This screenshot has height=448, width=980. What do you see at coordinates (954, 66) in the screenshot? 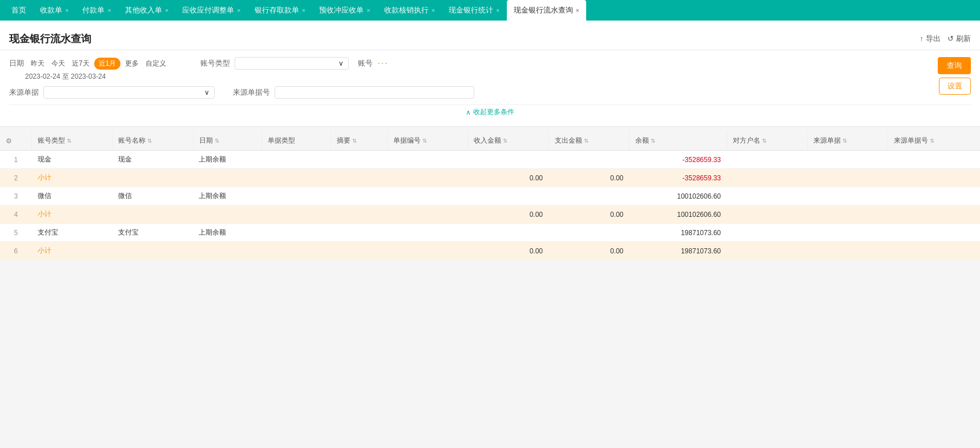
I see `query-button: 查询` at bounding box center [954, 66].